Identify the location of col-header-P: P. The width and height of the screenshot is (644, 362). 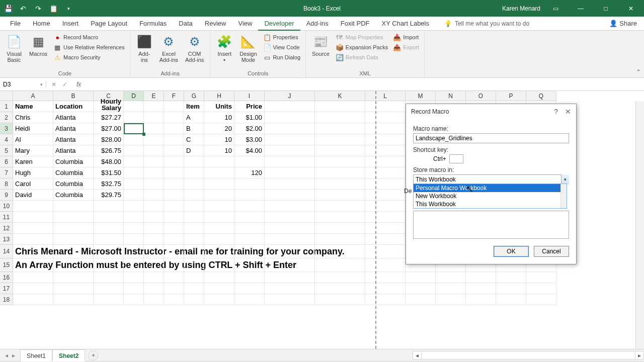
(511, 96).